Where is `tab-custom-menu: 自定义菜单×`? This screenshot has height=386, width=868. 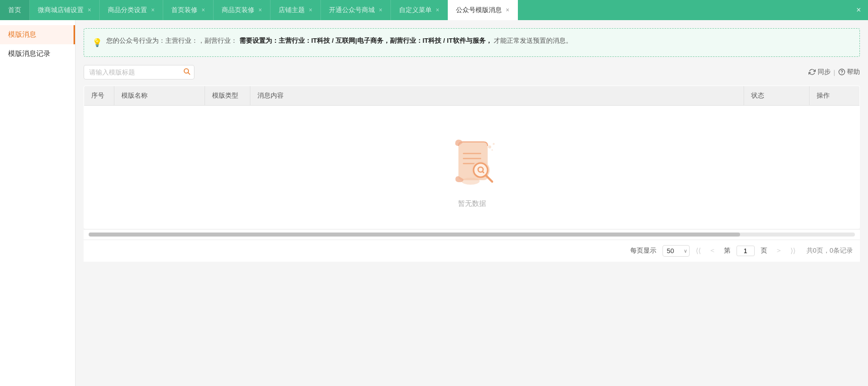 tab-custom-menu: 自定义菜单× is located at coordinates (419, 10).